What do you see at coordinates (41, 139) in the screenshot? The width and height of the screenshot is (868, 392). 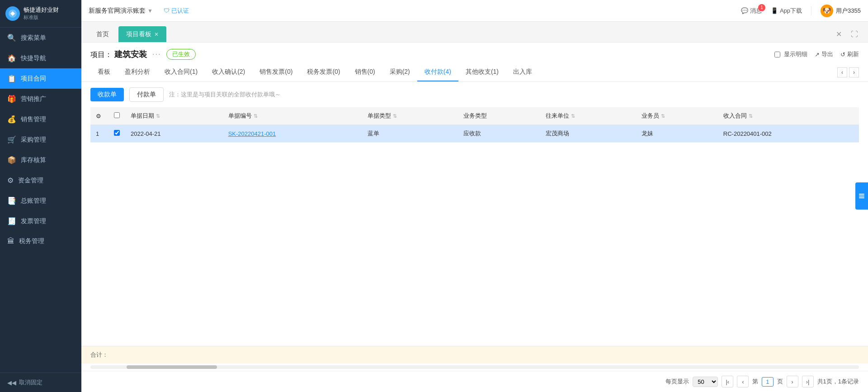 I see `sidebar-item-5: 🛒采购管理` at bounding box center [41, 139].